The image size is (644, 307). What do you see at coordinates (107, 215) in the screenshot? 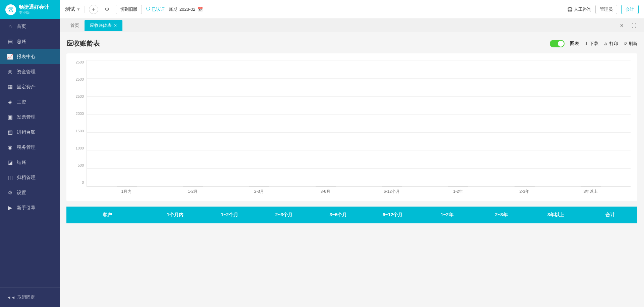
I see `table-header-customer: 客户` at bounding box center [107, 215].